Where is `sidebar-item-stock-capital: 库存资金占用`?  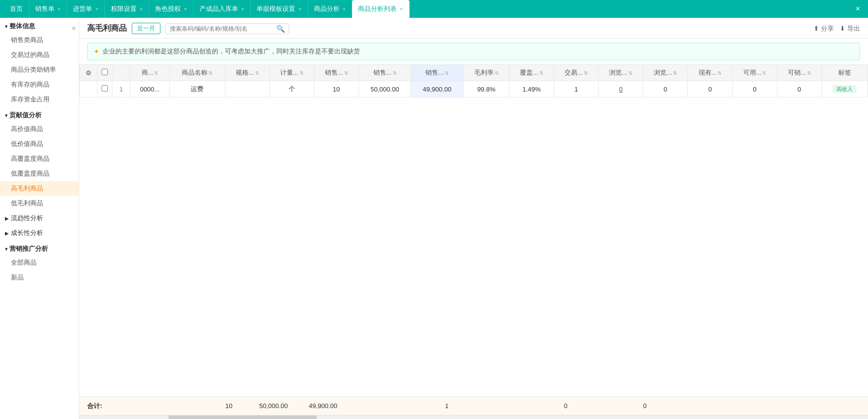 sidebar-item-stock-capital: 库存资金占用 is located at coordinates (40, 99).